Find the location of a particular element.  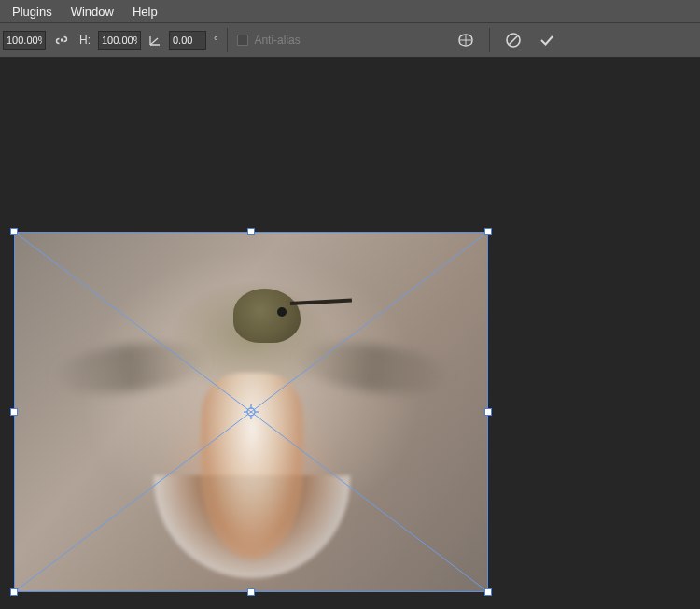

angle-unit-label: ° is located at coordinates (216, 40).